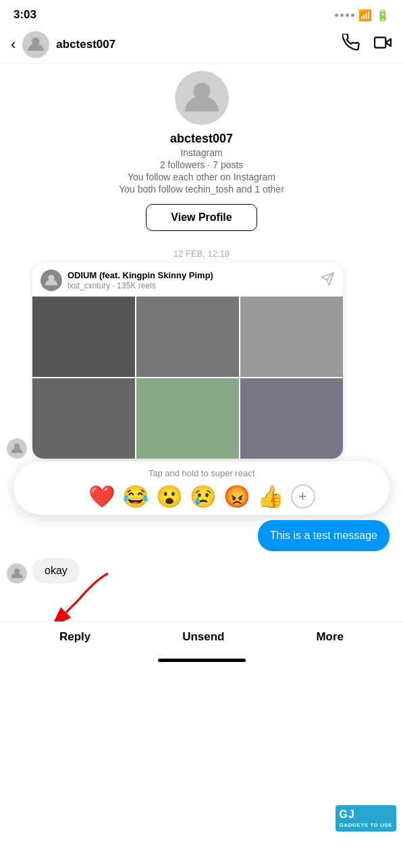 This screenshot has height=868, width=403. Describe the element at coordinates (199, 45) in the screenshot. I see `header-username: abctest007` at that location.